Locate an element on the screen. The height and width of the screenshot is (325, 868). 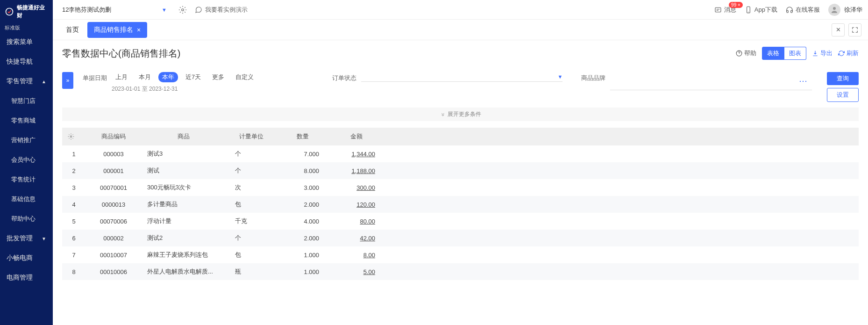
col-header-amount: 金额 is located at coordinates (356, 137).